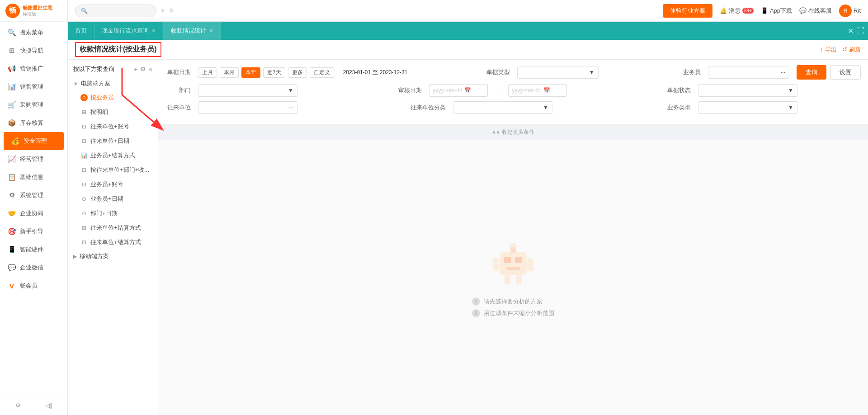  I want to click on mobile-group-arrow: ▶, so click(75, 257).